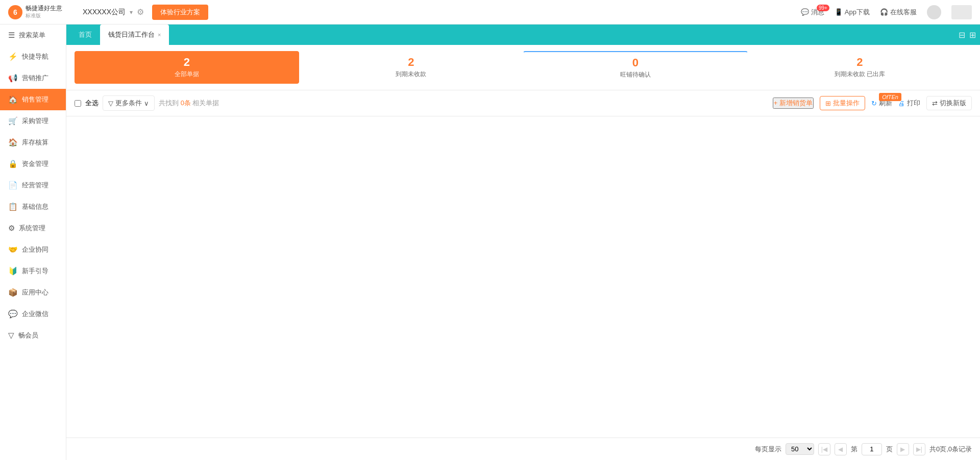 The image size is (980, 460). What do you see at coordinates (768, 449) in the screenshot?
I see `per-page-label: 每页显示` at bounding box center [768, 449].